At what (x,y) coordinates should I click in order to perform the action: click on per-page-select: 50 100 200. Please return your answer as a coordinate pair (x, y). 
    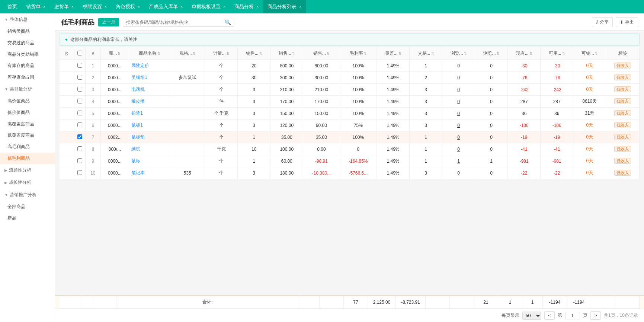
    Looking at the image, I should click on (532, 316).